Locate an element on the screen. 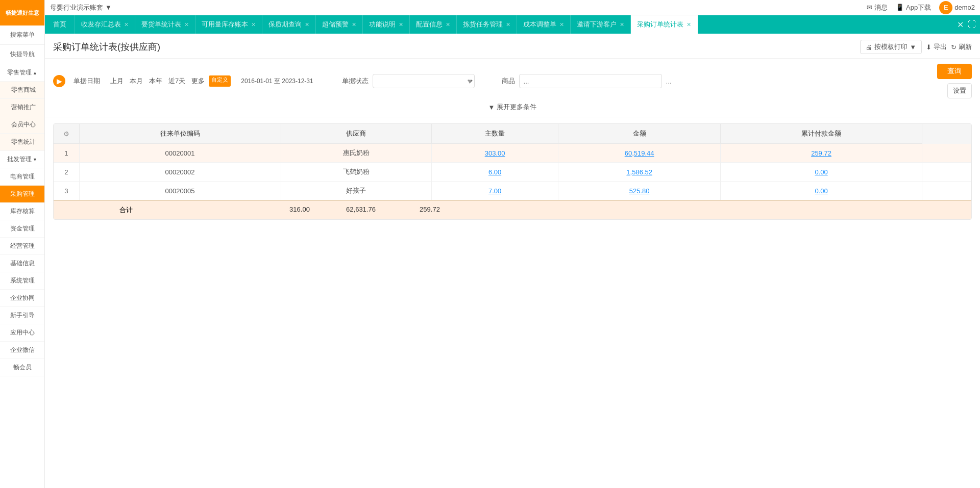  sidebar-item-app-center: 应用中心 is located at coordinates (22, 333).